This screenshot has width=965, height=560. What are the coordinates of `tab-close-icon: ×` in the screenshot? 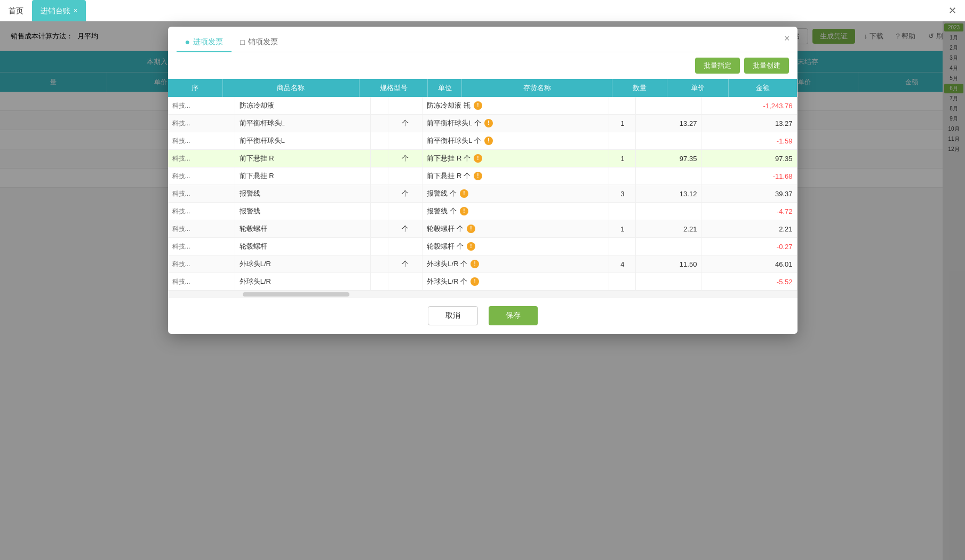 It's located at (76, 11).